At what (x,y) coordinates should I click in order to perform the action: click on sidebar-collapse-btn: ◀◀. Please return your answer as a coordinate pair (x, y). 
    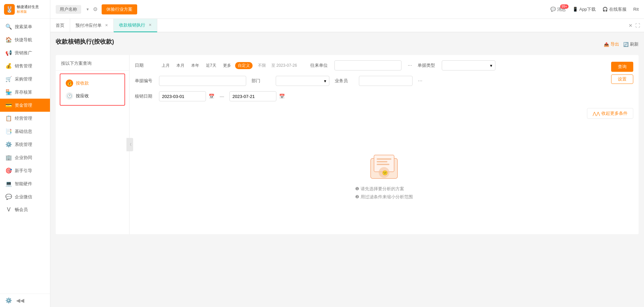
    Looking at the image, I should click on (20, 301).